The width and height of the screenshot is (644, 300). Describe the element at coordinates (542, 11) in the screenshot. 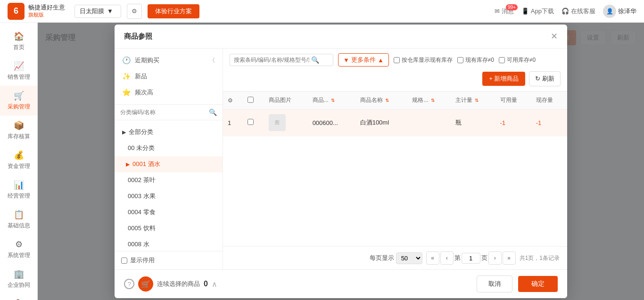

I see `app-label: App下载` at that location.